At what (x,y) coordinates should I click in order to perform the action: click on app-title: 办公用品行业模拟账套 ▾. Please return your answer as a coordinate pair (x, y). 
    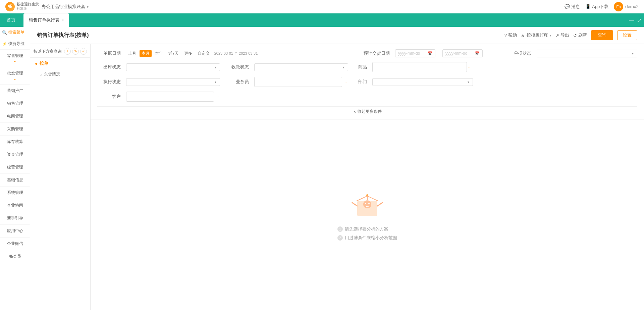
    Looking at the image, I should click on (65, 7).